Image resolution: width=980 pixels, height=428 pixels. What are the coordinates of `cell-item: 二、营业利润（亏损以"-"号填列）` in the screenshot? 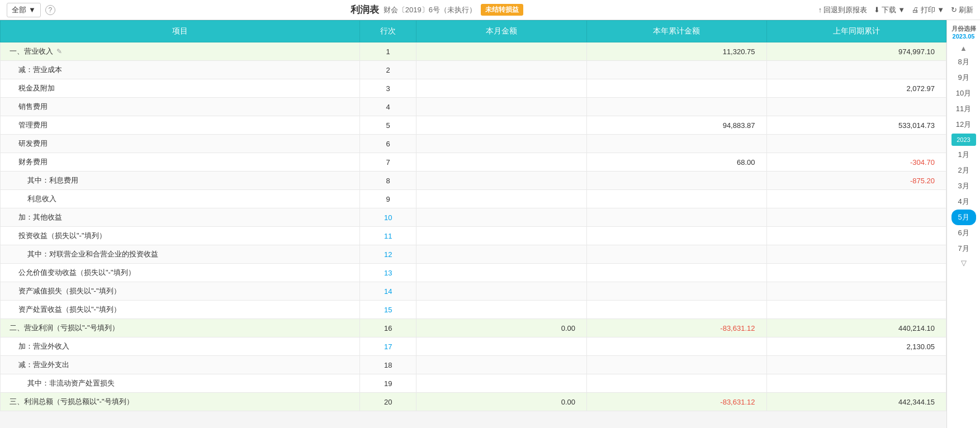 It's located at (180, 329).